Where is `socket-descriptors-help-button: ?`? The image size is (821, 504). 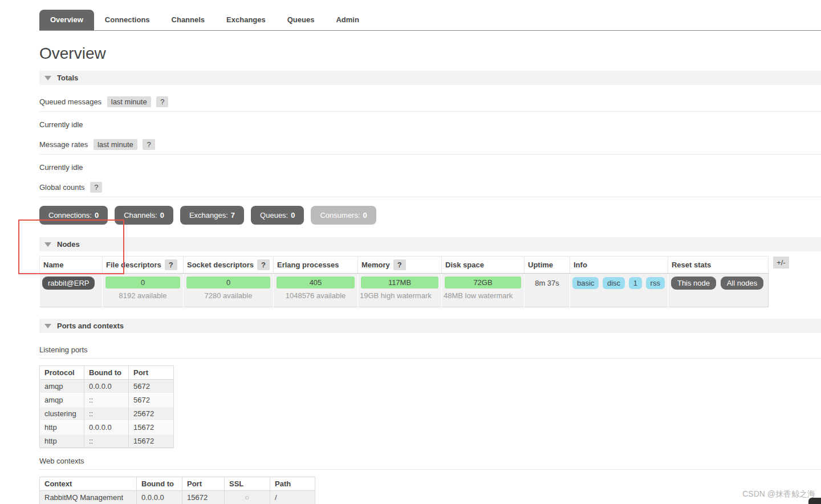
socket-descriptors-help-button: ? is located at coordinates (263, 265).